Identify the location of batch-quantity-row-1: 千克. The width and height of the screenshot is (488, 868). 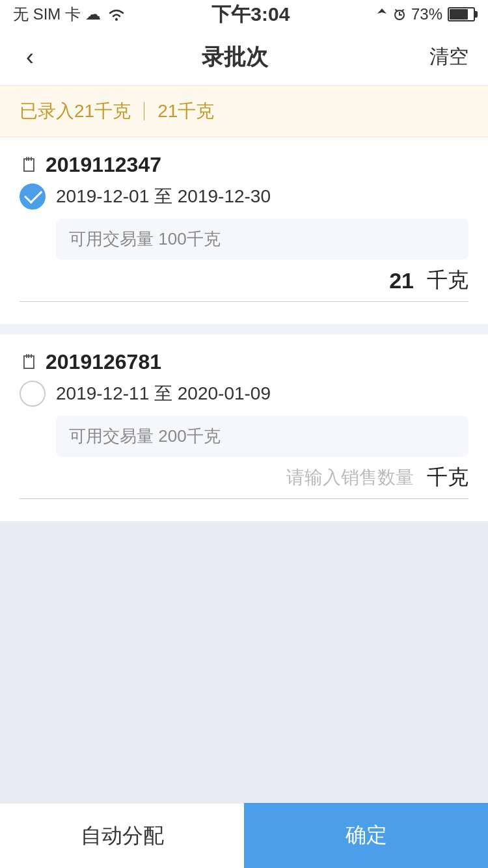
(244, 284).